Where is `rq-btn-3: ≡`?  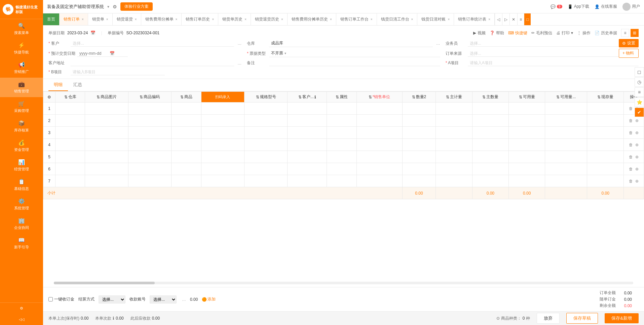 rq-btn-3: ≡ is located at coordinates (639, 92).